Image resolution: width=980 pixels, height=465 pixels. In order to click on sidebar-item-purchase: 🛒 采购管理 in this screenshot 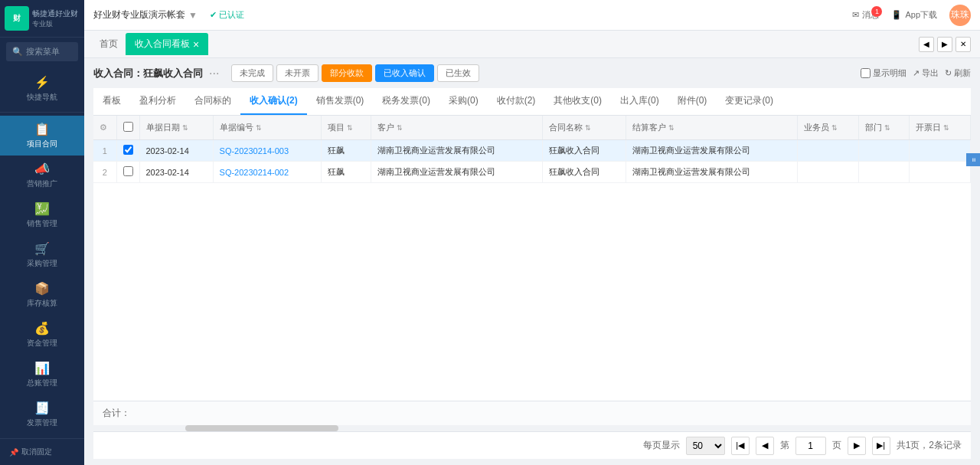, I will do `click(42, 255)`.